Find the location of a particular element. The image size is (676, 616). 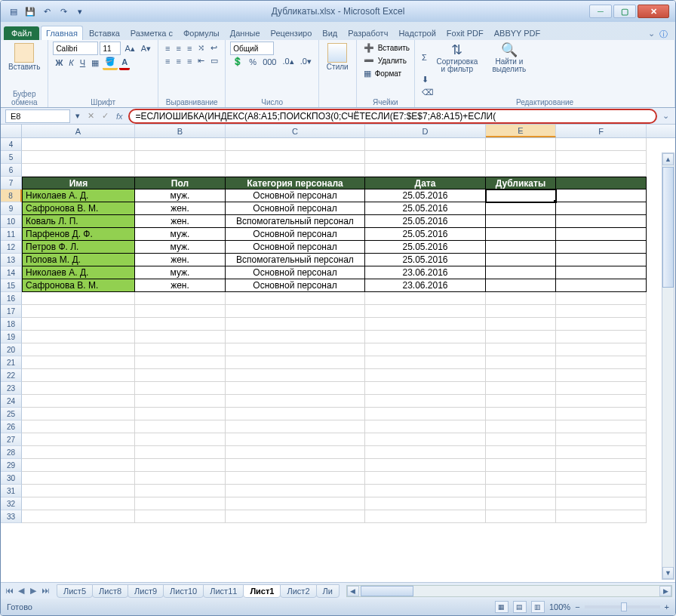

last-sheet-icon: ⏭ is located at coordinates (45, 590).